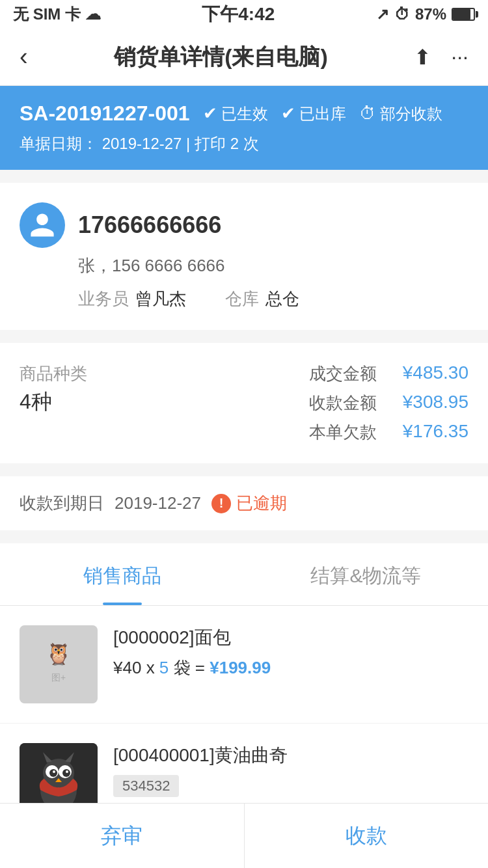  Describe the element at coordinates (291, 755) in the screenshot. I see `product-name-2: [000400001]黄油曲奇` at that location.